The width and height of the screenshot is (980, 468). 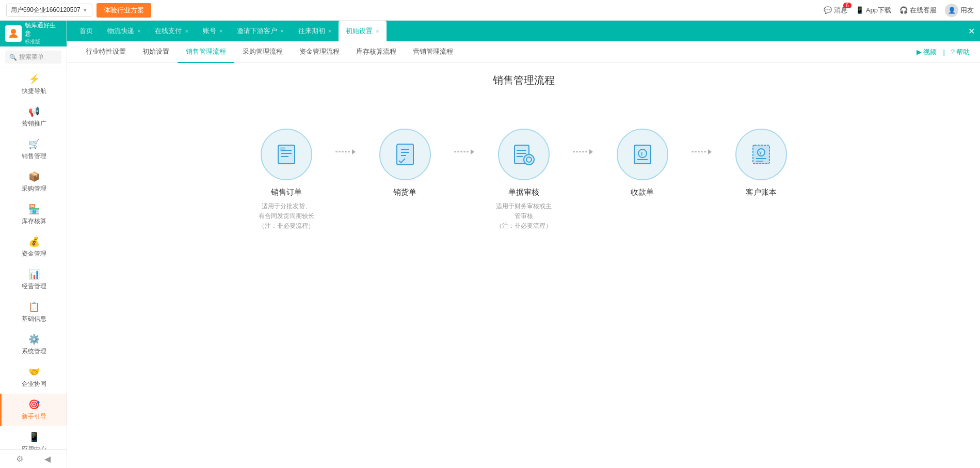 What do you see at coordinates (33, 280) in the screenshot?
I see `sidebar-item-ops: 📊 经营管理` at bounding box center [33, 280].